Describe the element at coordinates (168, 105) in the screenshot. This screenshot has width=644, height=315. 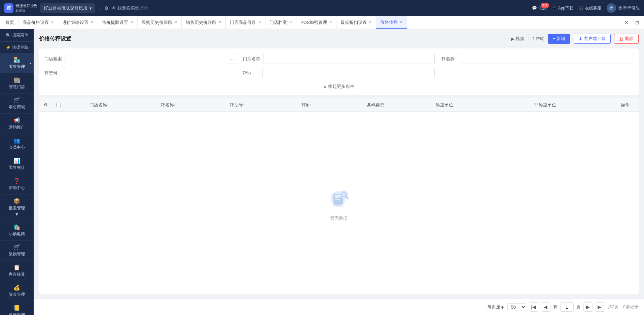
I see `th-scale-name-label: 秤名称` at that location.